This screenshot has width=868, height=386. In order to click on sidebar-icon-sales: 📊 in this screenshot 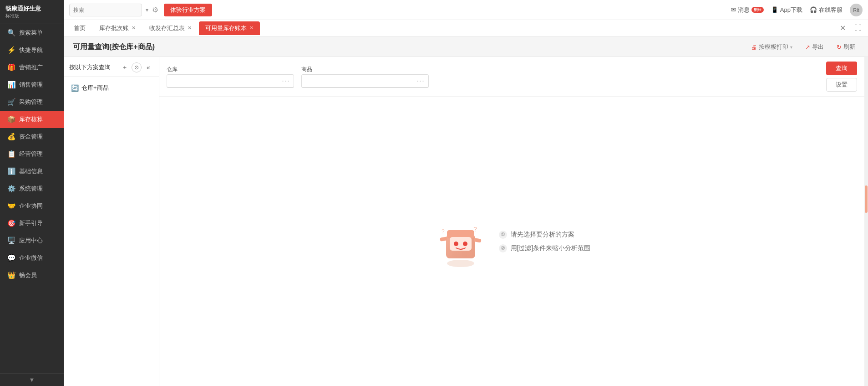, I will do `click(11, 85)`.